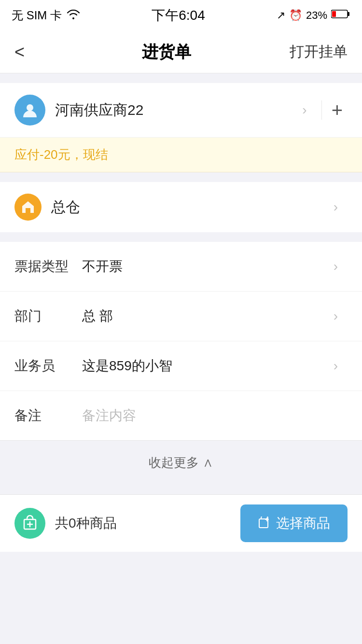  I want to click on supplier-chevron-icon: ›, so click(304, 110).